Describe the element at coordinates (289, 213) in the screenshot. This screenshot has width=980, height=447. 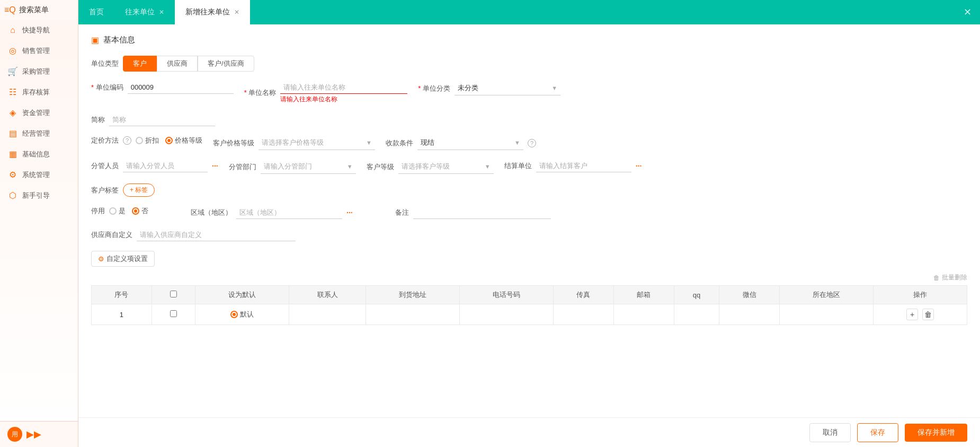
I see `region-input` at that location.